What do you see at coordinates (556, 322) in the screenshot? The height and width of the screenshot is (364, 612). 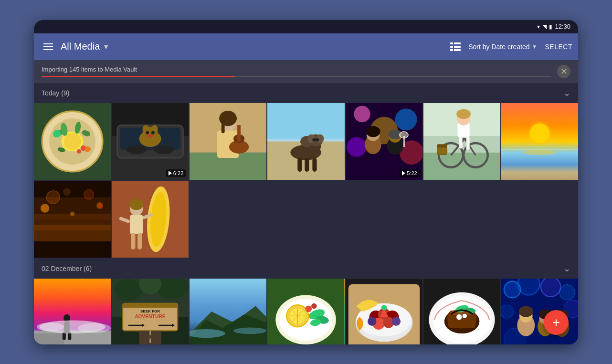 I see `fab-add-button: +` at bounding box center [556, 322].